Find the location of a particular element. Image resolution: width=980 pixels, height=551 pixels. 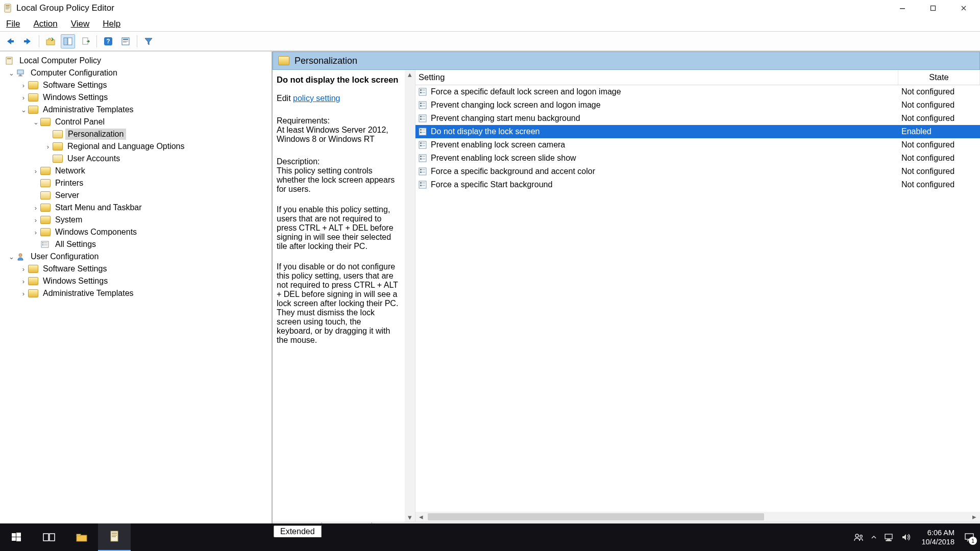

start-button is located at coordinates (16, 537).